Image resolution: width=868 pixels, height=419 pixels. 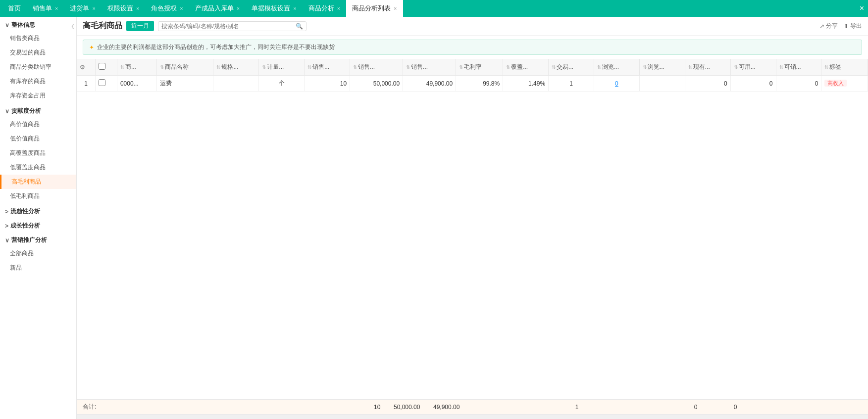 What do you see at coordinates (38, 153) in the screenshot?
I see `sidebar-item-1-2: 高覆盖度商品` at bounding box center [38, 153].